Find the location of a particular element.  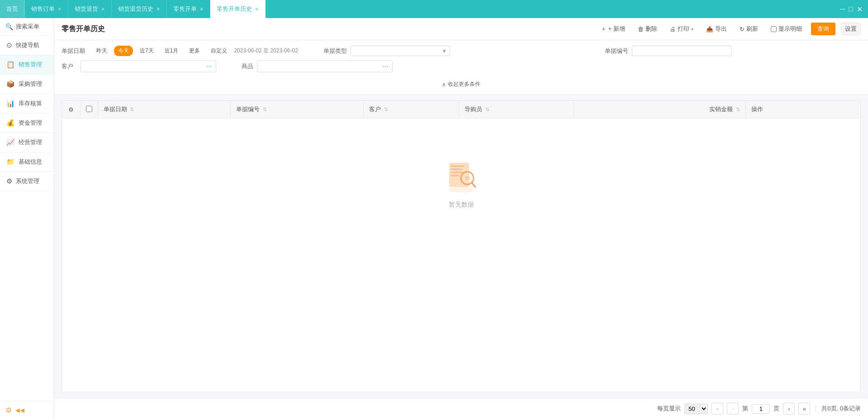

date-filter-label: 单据日期 is located at coordinates (73, 51).